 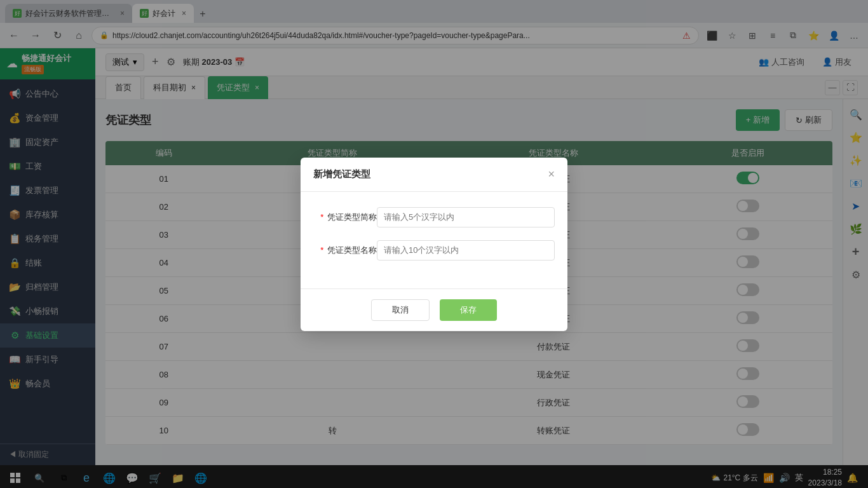 What do you see at coordinates (342, 174) in the screenshot?
I see `modal-title: 新增凭证类型` at bounding box center [342, 174].